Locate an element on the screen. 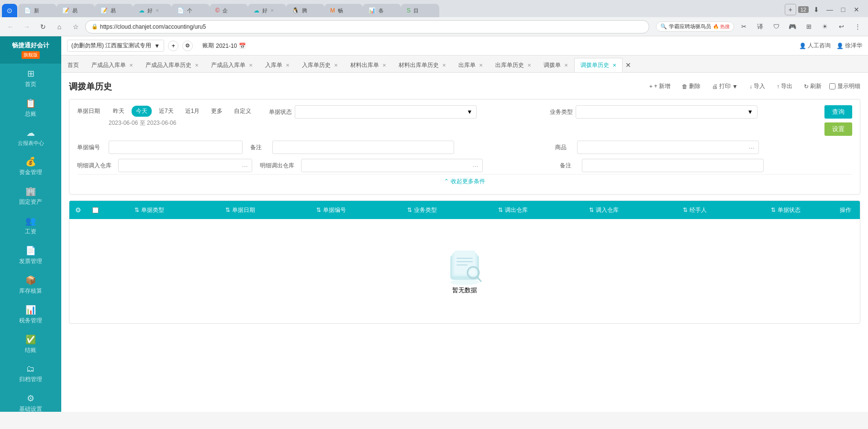 The width and height of the screenshot is (868, 429). address-bar: 🔒 https://cloud.chanjet.com/accounting/u… is located at coordinates (367, 27).